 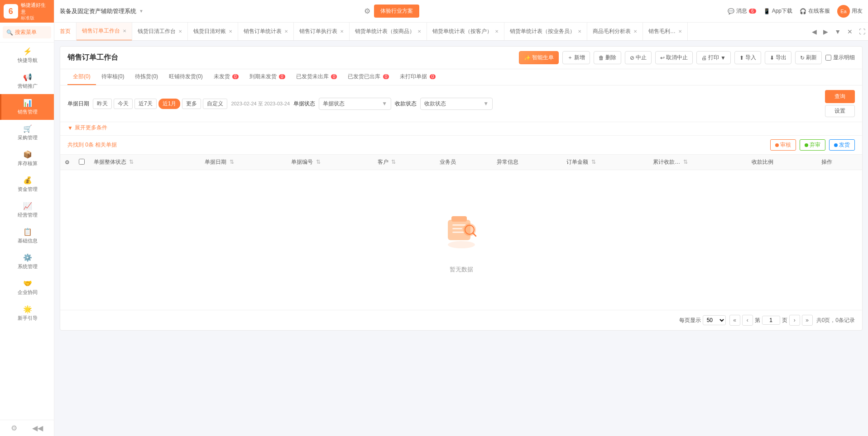 What do you see at coordinates (464, 162) in the screenshot?
I see `table-col-salesperson: 业务员` at bounding box center [464, 162].